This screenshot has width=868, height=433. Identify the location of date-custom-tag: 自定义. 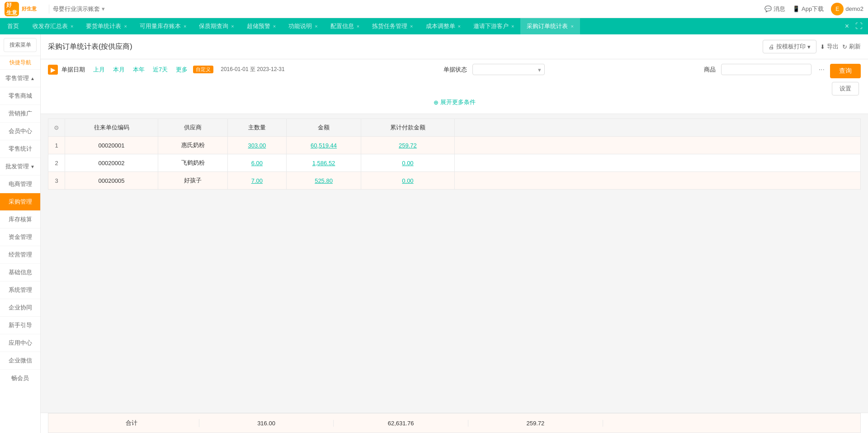
(203, 70).